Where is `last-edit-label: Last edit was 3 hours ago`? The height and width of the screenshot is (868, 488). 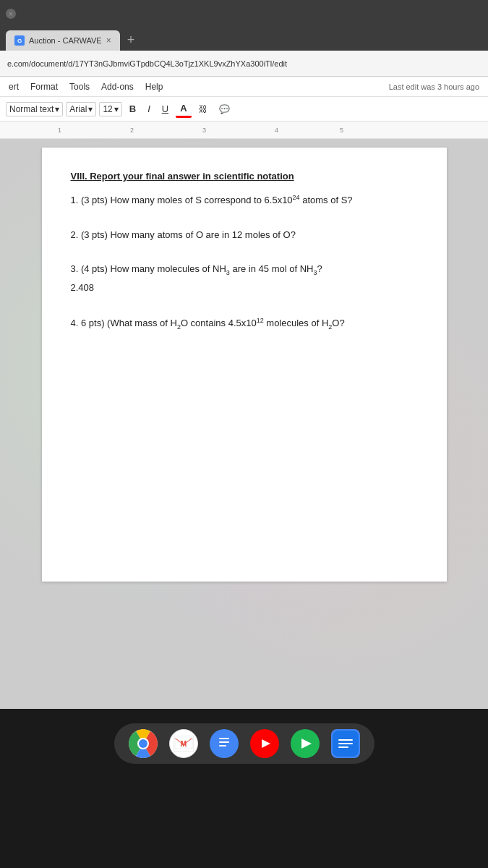 last-edit-label: Last edit was 3 hours ago is located at coordinates (434, 87).